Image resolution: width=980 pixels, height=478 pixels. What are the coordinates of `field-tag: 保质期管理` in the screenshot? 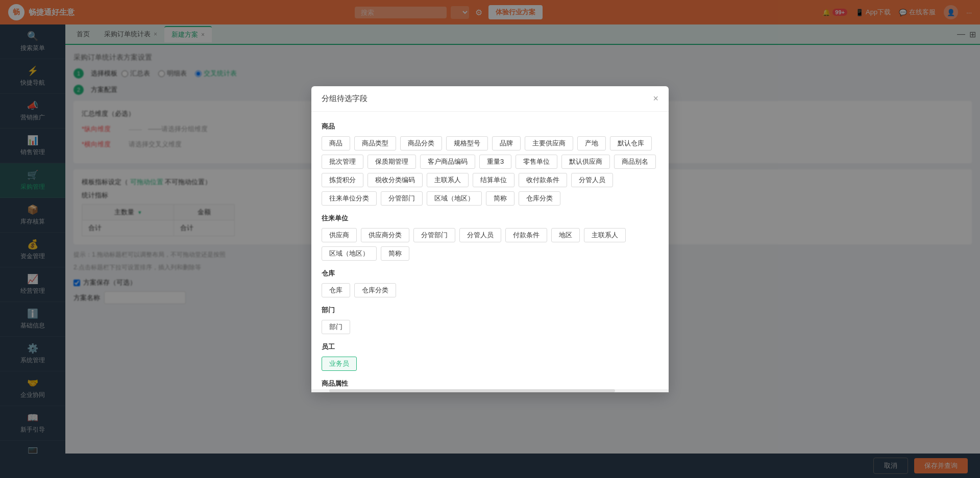 It's located at (392, 162).